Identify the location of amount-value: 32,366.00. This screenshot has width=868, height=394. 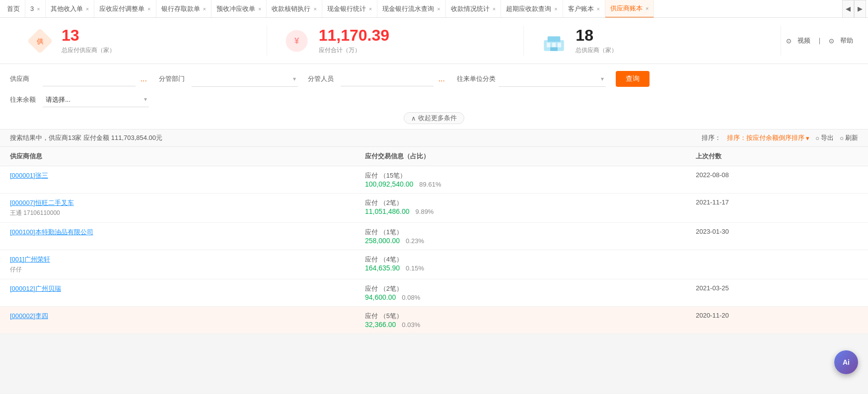
(380, 325).